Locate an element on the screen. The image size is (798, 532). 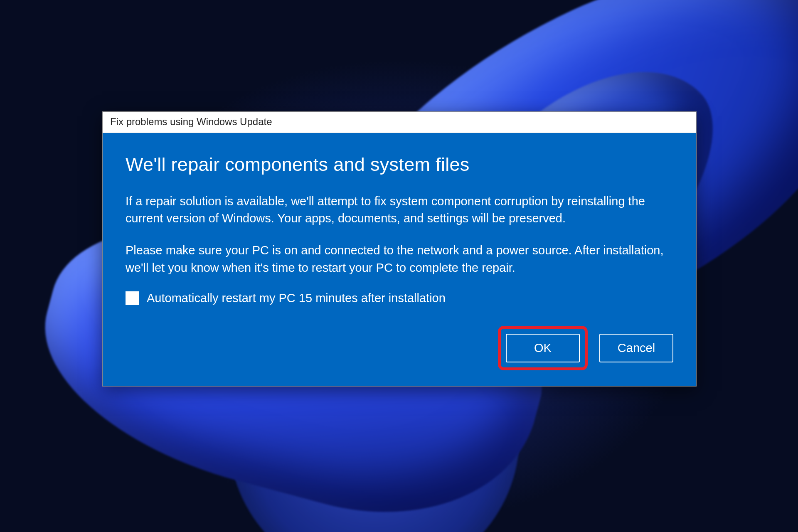
auto-restart-checkbox-label: Automatically restart my PC 15 minutes a… is located at coordinates (296, 298).